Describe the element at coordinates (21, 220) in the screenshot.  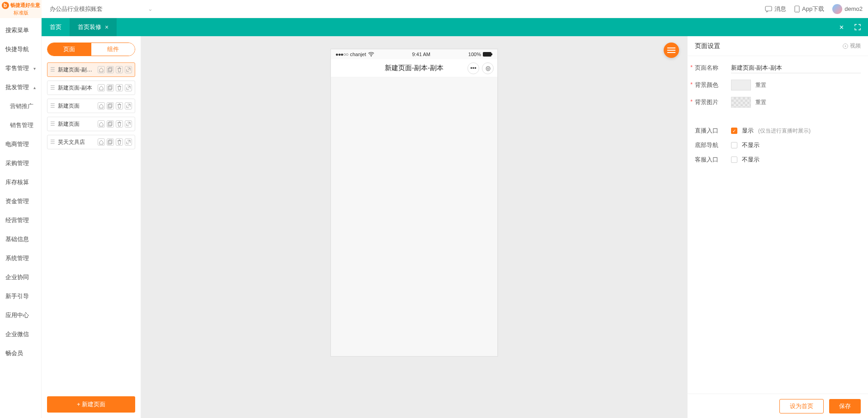
I see `sidebar-item: 经营管理` at that location.